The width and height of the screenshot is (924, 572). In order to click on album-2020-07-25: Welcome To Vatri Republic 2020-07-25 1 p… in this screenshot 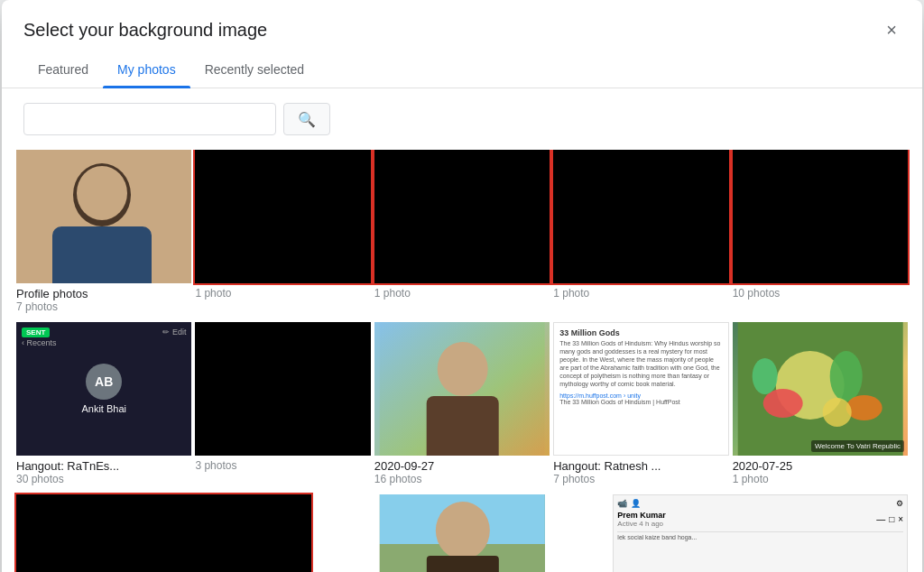, I will do `click(820, 406)`.